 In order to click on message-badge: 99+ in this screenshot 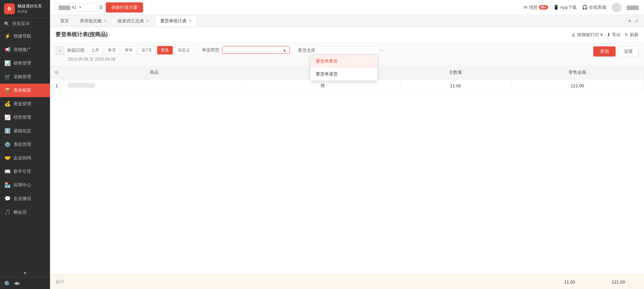, I will do `click(544, 7)`.